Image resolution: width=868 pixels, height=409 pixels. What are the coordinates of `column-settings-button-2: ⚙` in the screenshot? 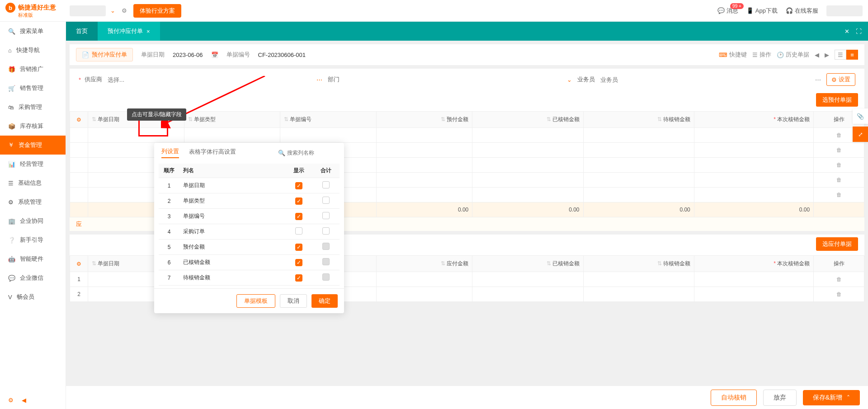 It's located at (79, 264).